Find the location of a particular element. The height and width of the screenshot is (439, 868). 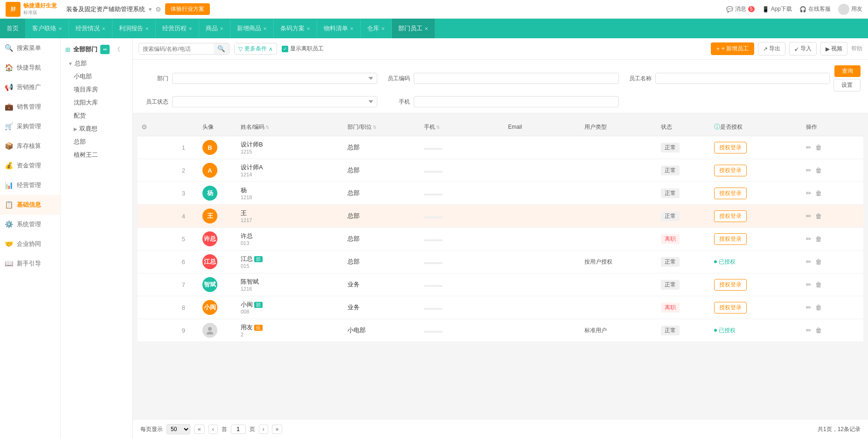

set-button: 设置 is located at coordinates (847, 85).